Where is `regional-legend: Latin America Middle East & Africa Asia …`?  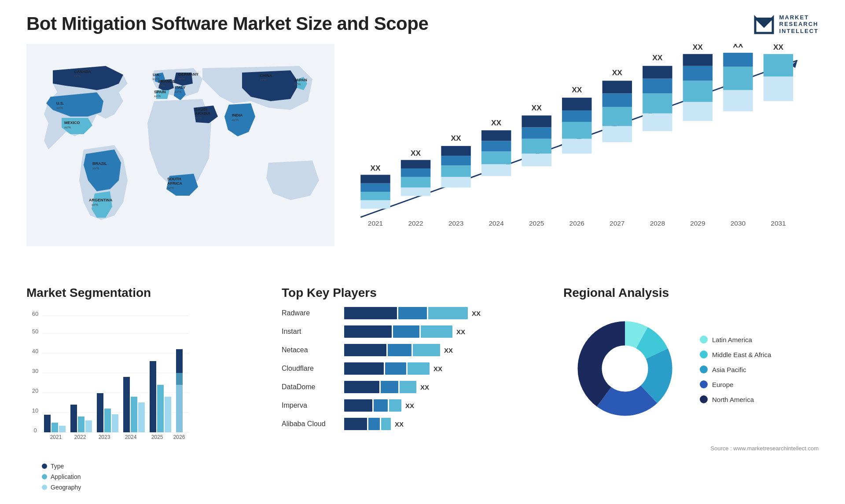
regional-legend: Latin America Middle East & Africa Asia … is located at coordinates (735, 369).